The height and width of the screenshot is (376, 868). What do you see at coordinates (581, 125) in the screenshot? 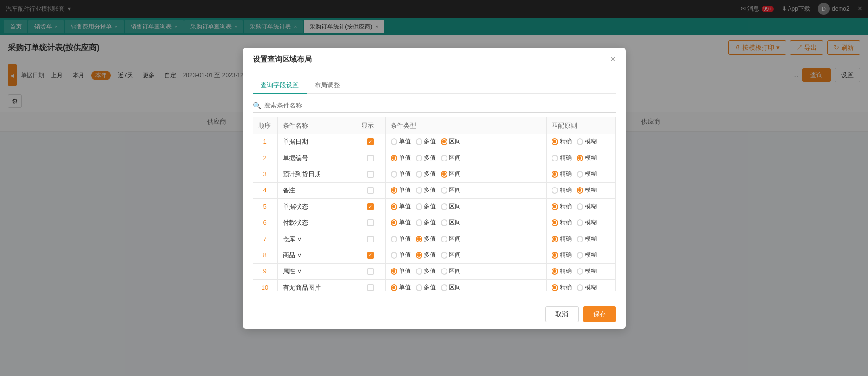
I see `modal-th-match: 匹配原则` at bounding box center [581, 125].